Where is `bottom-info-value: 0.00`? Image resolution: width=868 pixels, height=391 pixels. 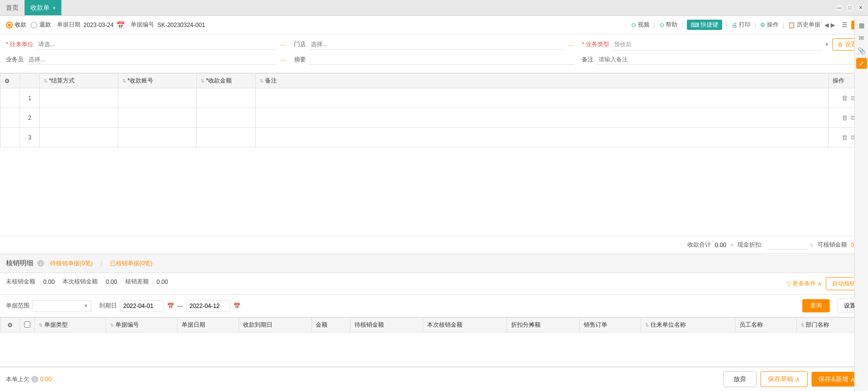 bottom-info-value: 0.00 is located at coordinates (46, 379).